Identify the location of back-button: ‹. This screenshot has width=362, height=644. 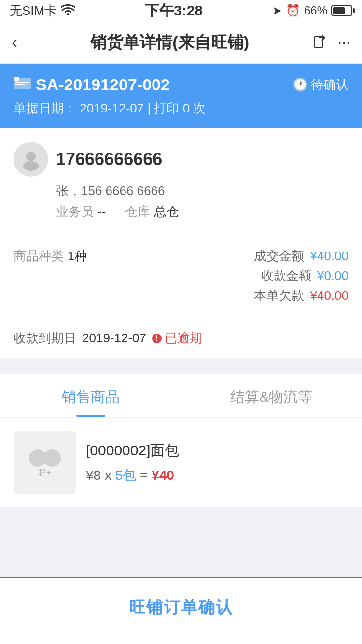
(19, 42).